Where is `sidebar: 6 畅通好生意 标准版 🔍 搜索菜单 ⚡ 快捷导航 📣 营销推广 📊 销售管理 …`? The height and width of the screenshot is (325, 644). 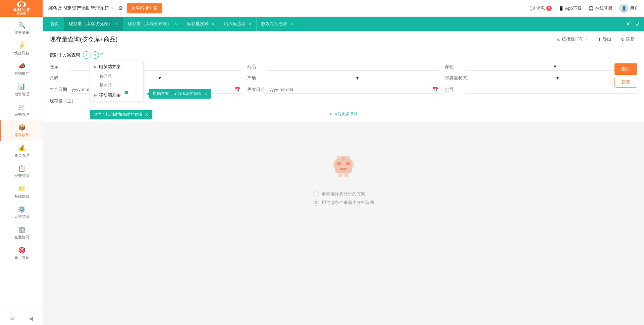
sidebar: 6 畅通好生意 标准版 🔍 搜索菜单 ⚡ 快捷导航 📣 营销推广 📊 销售管理 … is located at coordinates (21, 162).